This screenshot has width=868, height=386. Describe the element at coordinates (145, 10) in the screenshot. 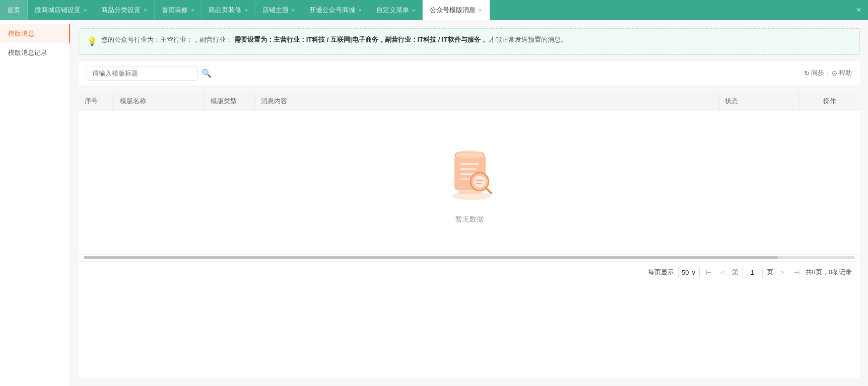

I see `tab-close-category-settings: ×` at that location.